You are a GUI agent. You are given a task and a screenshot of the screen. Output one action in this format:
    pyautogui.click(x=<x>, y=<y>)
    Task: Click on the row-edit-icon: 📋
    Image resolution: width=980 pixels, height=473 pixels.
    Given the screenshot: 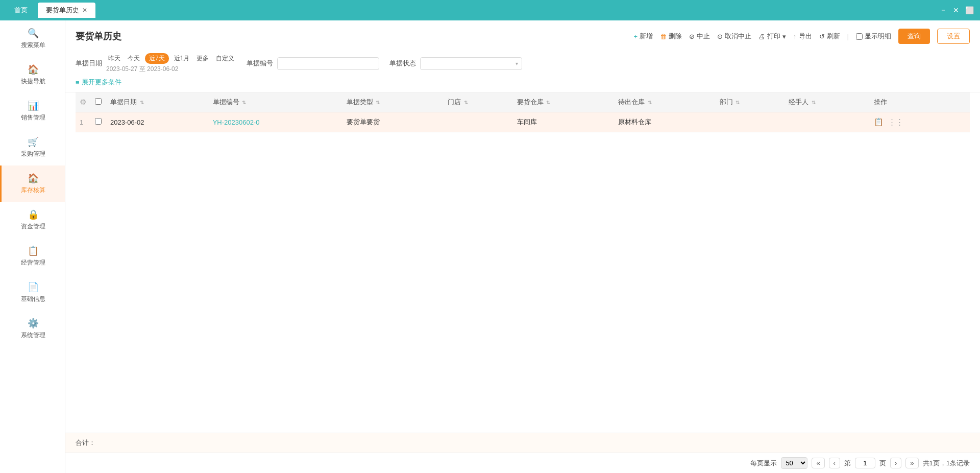 What is the action you would take?
    pyautogui.click(x=879, y=122)
    